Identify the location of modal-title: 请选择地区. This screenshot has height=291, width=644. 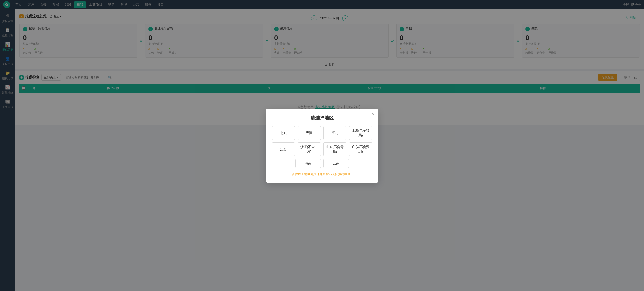
(322, 118).